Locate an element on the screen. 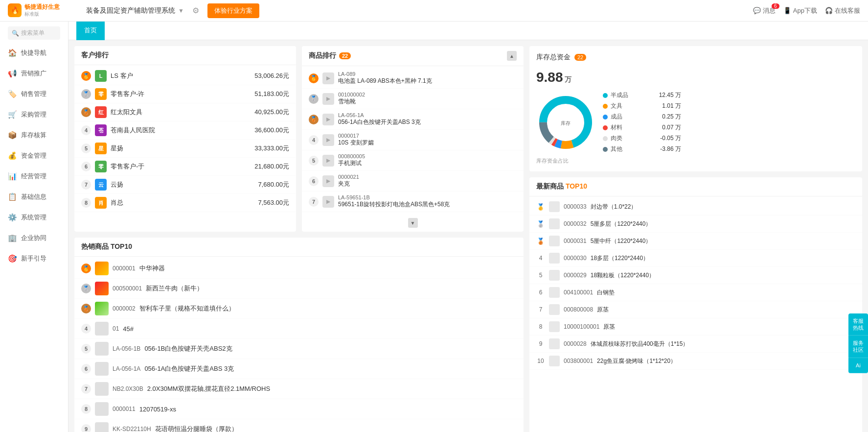  product-code: LA-089 is located at coordinates (428, 74).